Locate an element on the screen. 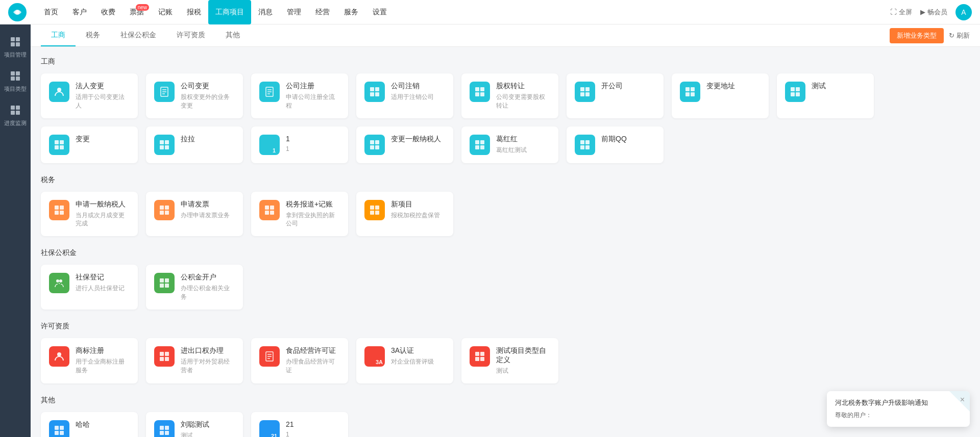  sub-tab-shebao: 社保公积金 is located at coordinates (138, 36).